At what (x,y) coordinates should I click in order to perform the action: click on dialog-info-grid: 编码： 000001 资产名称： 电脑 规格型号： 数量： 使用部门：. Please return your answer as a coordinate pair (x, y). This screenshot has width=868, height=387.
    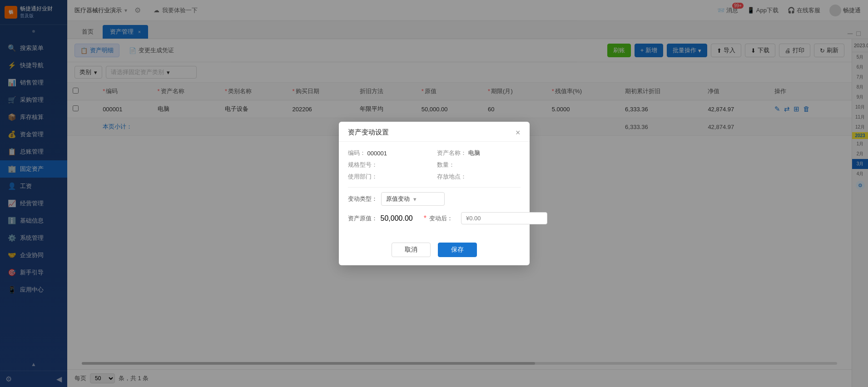
    Looking at the image, I should click on (434, 165).